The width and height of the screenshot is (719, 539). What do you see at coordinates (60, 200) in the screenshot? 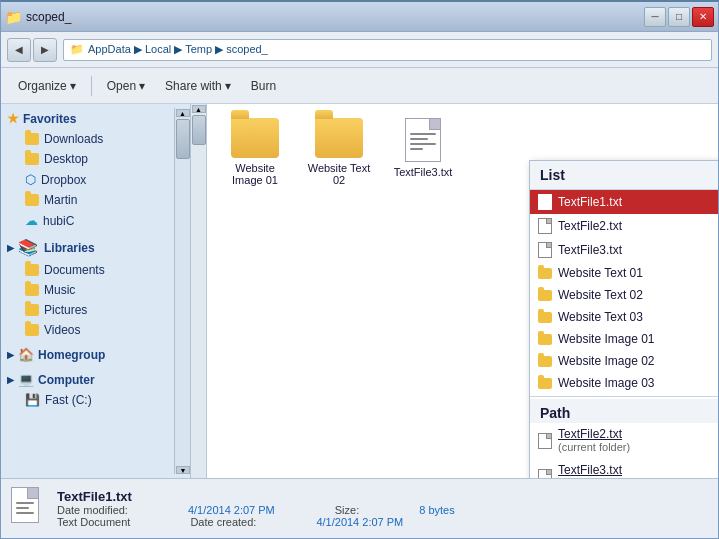
I see `martin-label: Martin` at bounding box center [60, 200].